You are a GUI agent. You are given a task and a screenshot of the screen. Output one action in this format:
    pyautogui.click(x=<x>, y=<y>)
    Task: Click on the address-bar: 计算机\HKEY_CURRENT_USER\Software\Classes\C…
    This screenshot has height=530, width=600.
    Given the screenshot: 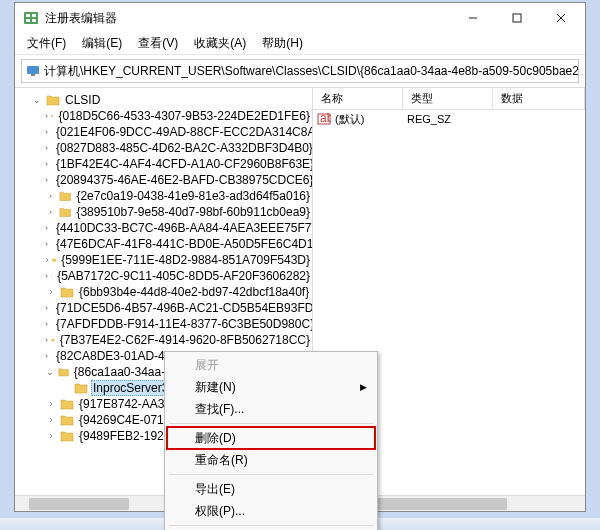 What is the action you would take?
    pyautogui.click(x=300, y=71)
    